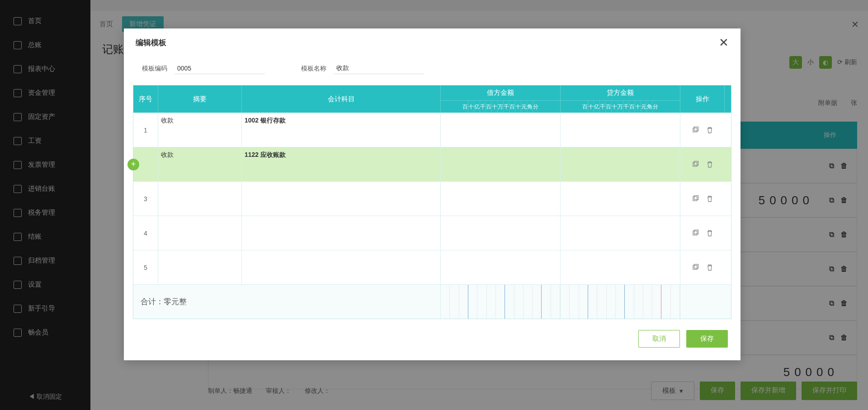  Describe the element at coordinates (220, 69) in the screenshot. I see `template-code-input` at that location.